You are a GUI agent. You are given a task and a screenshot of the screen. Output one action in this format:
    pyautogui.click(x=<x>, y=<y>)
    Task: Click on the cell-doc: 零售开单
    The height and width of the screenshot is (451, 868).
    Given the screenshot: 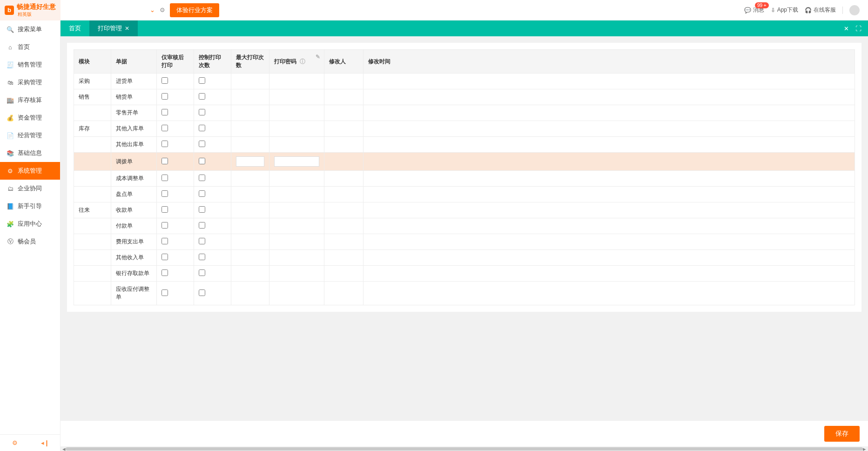 What is the action you would take?
    pyautogui.click(x=134, y=113)
    